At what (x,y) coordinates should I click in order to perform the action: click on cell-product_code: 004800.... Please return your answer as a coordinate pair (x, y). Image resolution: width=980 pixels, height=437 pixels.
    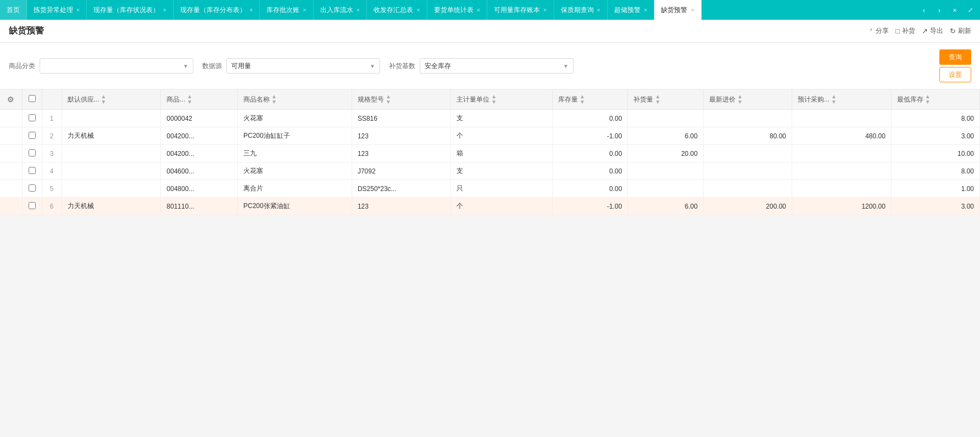
    Looking at the image, I should click on (199, 189).